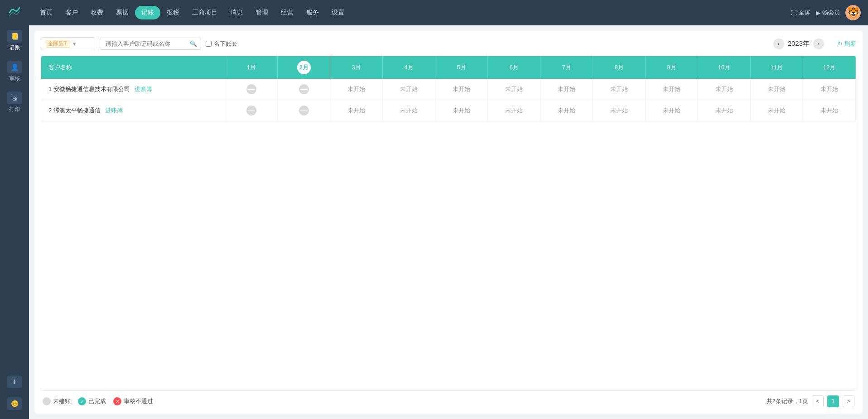 The image size is (868, 419). I want to click on chevron-down-icon: ▾, so click(74, 43).